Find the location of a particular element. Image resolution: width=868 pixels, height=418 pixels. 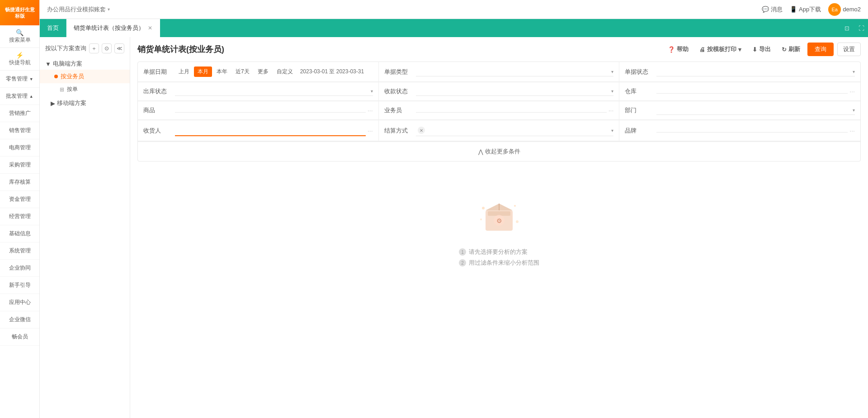

tree-item-by-doc-label: 按单 is located at coordinates (72, 90).